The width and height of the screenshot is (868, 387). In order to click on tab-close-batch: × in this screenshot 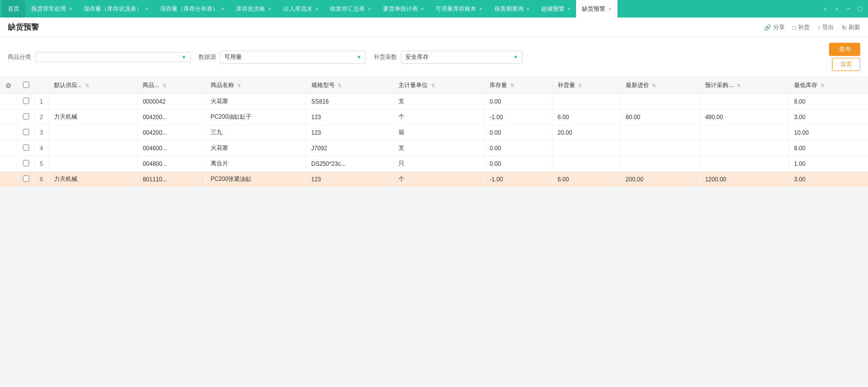, I will do `click(270, 9)`.